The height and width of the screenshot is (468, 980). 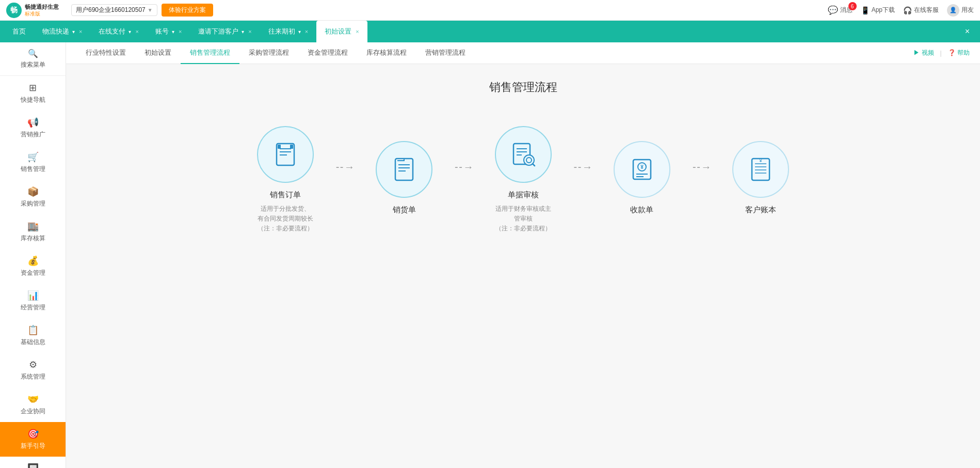 What do you see at coordinates (33, 301) in the screenshot?
I see `sidebar-item-ops: 📊 经营管理` at bounding box center [33, 301].